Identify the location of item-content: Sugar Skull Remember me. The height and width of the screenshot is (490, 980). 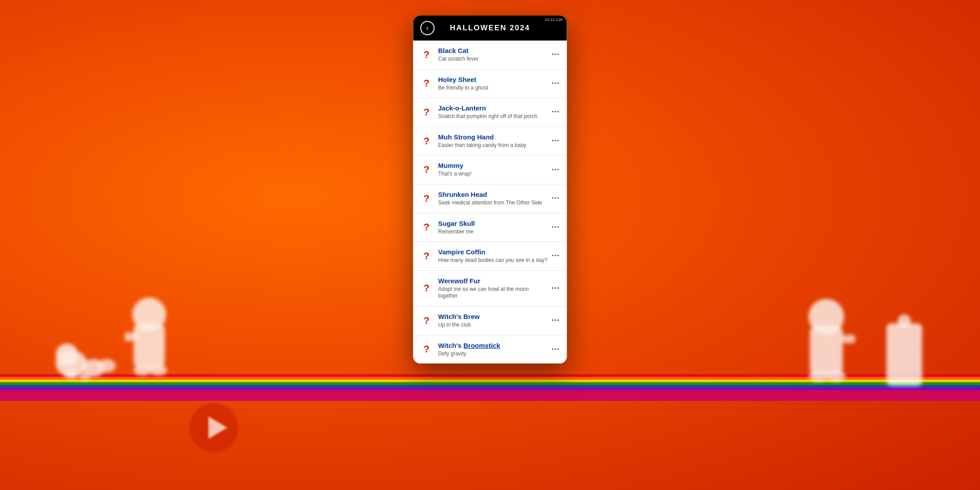
(494, 228).